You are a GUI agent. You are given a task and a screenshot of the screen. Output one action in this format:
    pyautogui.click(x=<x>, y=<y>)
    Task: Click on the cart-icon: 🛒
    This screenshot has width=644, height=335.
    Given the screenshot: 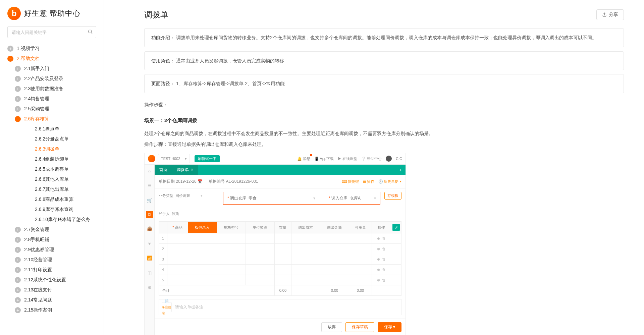 What is the action you would take?
    pyautogui.click(x=150, y=201)
    